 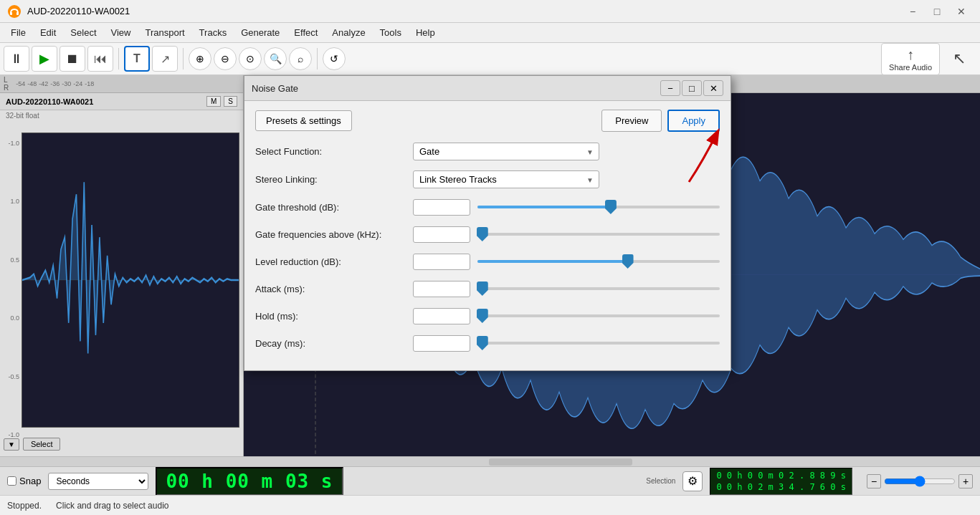 I want to click on db-scale: -54 -48 -42 -36 -30 -24 -18, so click(x=54, y=84).